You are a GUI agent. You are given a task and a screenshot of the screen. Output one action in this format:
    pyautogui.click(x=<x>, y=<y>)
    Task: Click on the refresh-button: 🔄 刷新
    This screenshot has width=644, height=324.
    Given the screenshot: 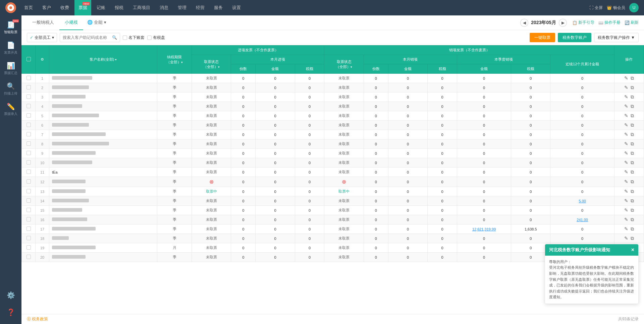 What is the action you would take?
    pyautogui.click(x=632, y=23)
    